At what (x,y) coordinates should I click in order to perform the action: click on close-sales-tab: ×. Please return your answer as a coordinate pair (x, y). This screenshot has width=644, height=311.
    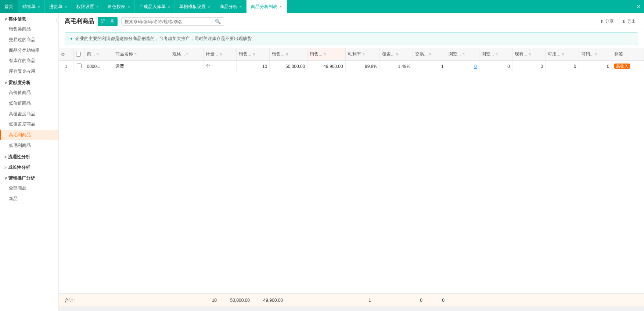
    Looking at the image, I should click on (39, 7).